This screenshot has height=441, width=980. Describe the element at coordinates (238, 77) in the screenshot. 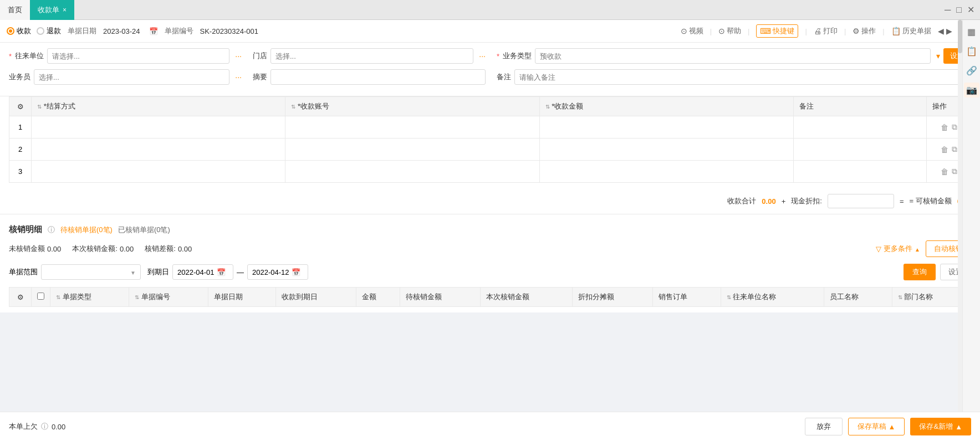

I see `staff-more-icon: ···` at that location.